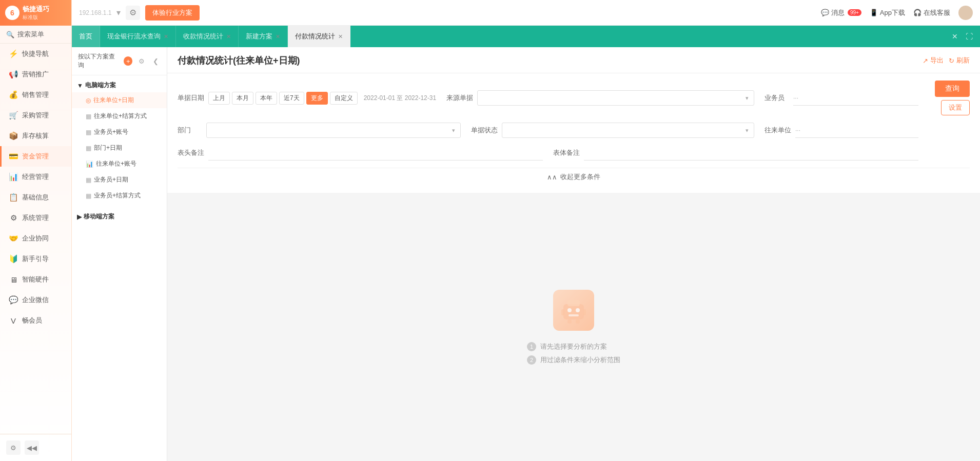  I want to click on topbar-settings-btn: ⚙, so click(133, 13).